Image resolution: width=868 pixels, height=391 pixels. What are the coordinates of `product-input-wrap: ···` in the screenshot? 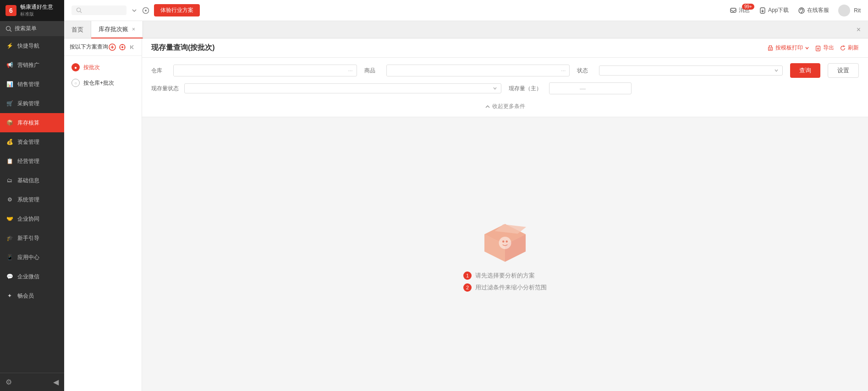 It's located at (478, 71).